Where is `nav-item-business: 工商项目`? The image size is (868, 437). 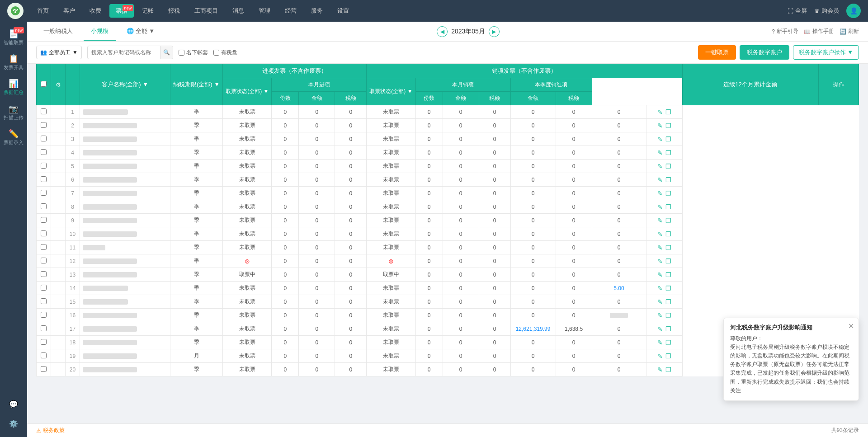
nav-item-business: 工商项目 is located at coordinates (206, 11).